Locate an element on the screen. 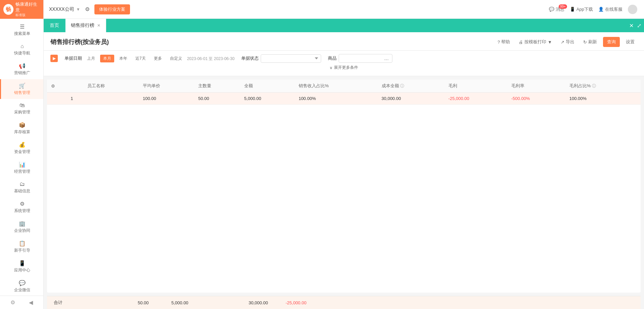 The height and width of the screenshot is (309, 644). tab-sales-ranking: 销售排行榜 ✕ is located at coordinates (86, 25).